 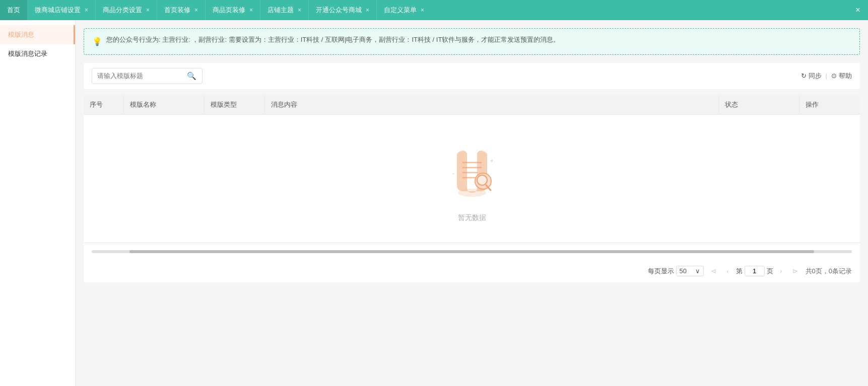 I want to click on search-bar: 🔍 ↻ 同步 | ⊙ 帮助, so click(x=472, y=76).